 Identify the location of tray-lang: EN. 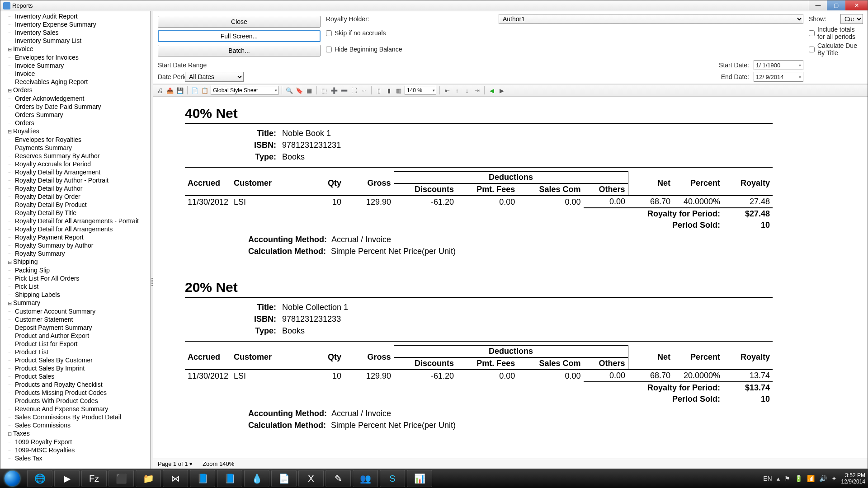
(768, 479).